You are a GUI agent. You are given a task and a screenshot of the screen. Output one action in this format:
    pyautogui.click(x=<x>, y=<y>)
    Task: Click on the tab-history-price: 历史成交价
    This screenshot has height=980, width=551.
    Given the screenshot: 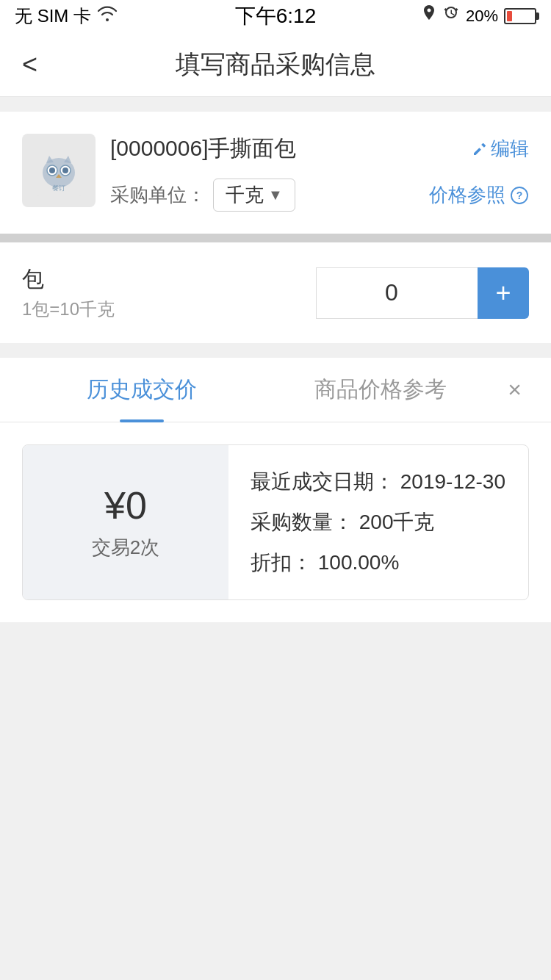 What is the action you would take?
    pyautogui.click(x=142, y=390)
    